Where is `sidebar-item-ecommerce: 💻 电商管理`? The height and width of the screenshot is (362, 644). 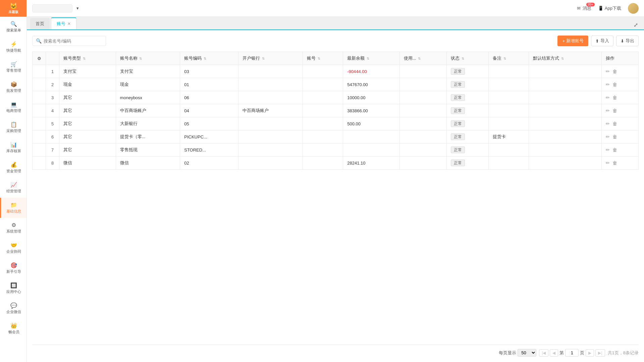
sidebar-item-ecommerce: 💻 电商管理 is located at coordinates (13, 107).